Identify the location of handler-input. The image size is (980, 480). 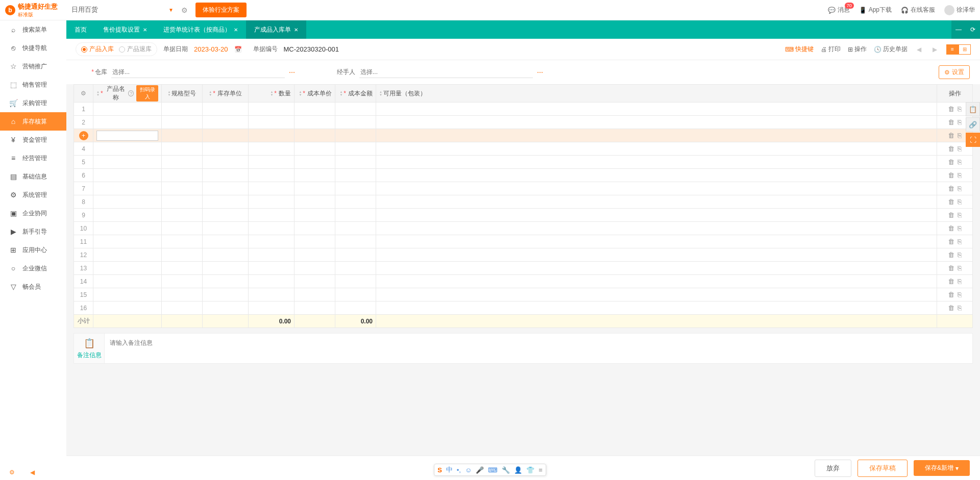
(446, 72).